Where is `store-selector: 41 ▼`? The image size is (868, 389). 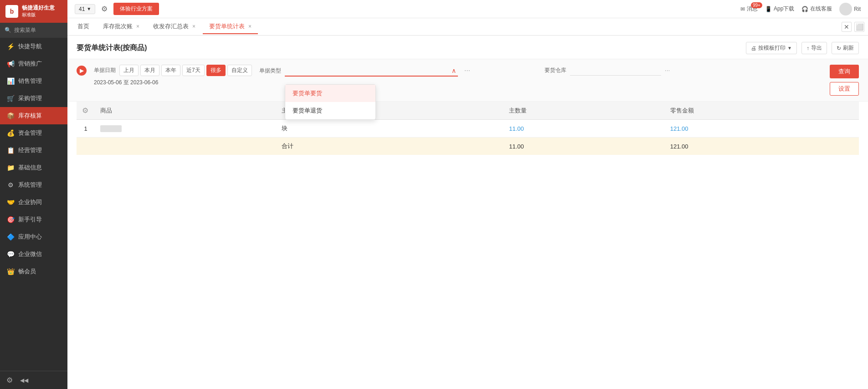 store-selector: 41 ▼ is located at coordinates (85, 9).